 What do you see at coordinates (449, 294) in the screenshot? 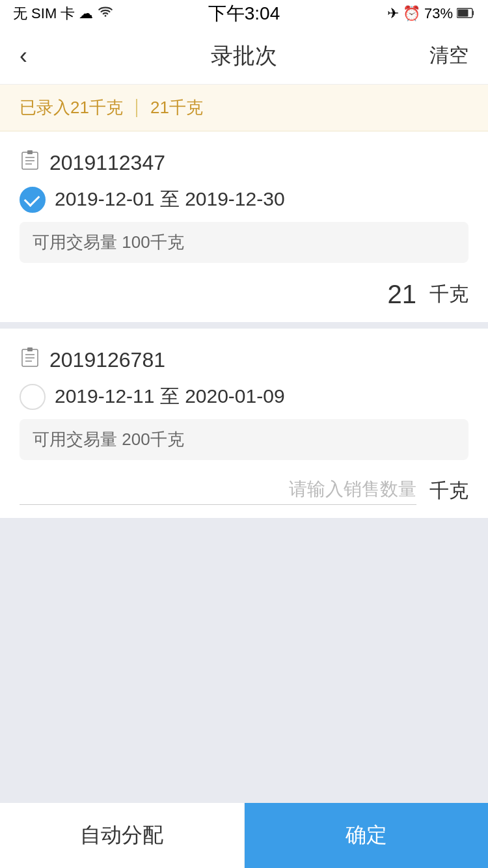
I see `batch-1-unit: 千克` at bounding box center [449, 294].